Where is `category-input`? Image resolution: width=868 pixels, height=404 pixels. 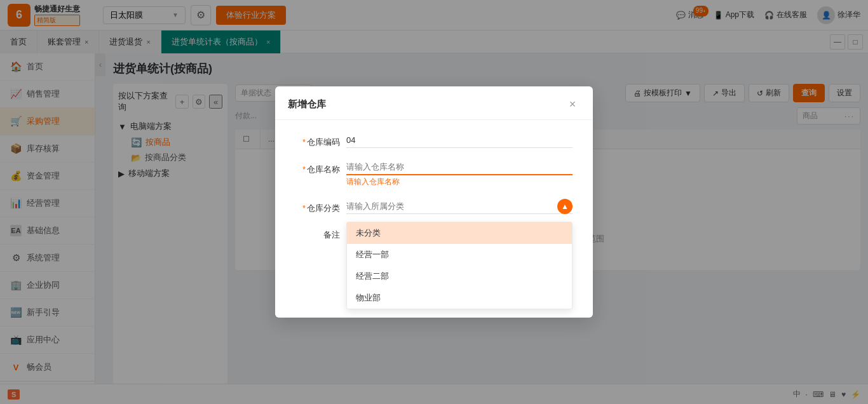 category-input is located at coordinates (459, 206).